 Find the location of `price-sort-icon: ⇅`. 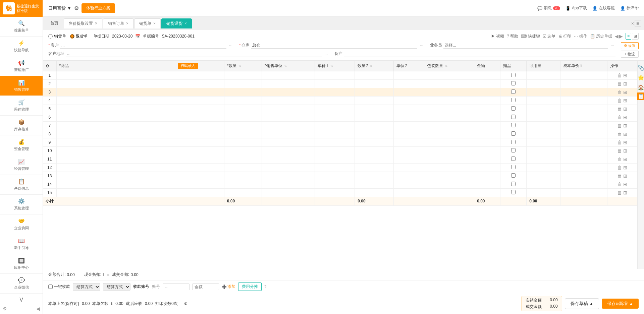

price-sort-icon: ⇅ is located at coordinates (332, 66).